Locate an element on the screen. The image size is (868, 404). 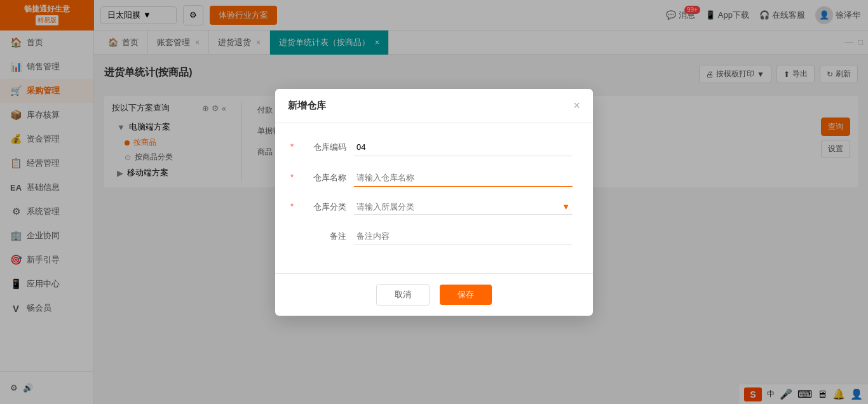
dialog-title: 新增仓库 is located at coordinates (307, 105).